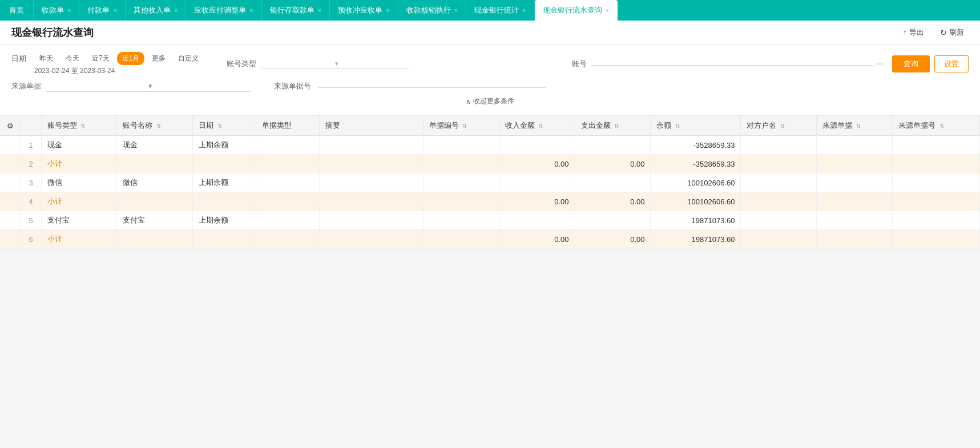  Describe the element at coordinates (31, 220) in the screenshot. I see `cell-index: 5` at that location.